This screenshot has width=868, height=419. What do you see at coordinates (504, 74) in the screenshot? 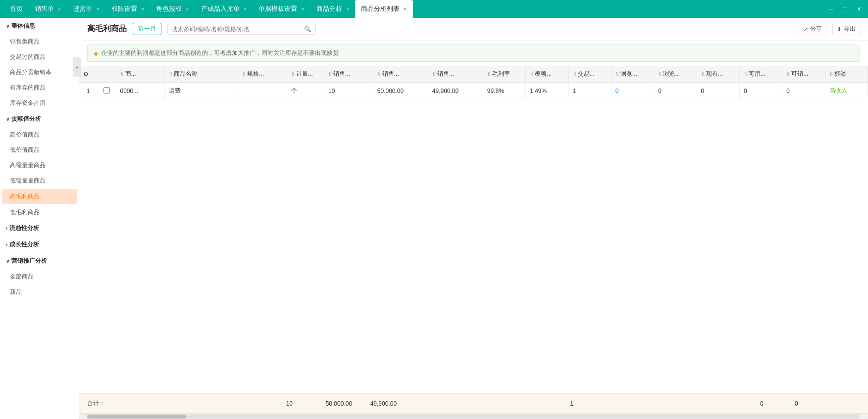
I see `col-header-9: ⇅毛利率` at bounding box center [504, 74].